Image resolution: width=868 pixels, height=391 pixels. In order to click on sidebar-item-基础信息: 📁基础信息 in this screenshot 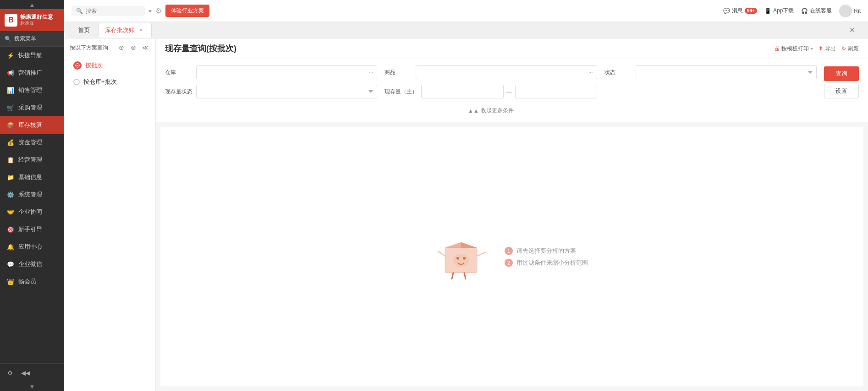, I will do `click(32, 177)`.